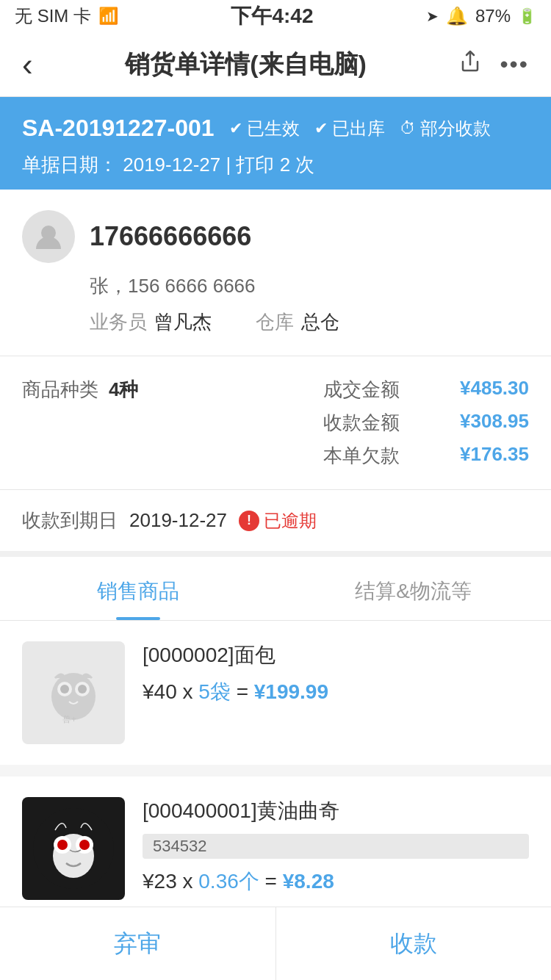 The height and width of the screenshot is (980, 551). Describe the element at coordinates (494, 423) in the screenshot. I see `received-value: ¥308.95` at that location.